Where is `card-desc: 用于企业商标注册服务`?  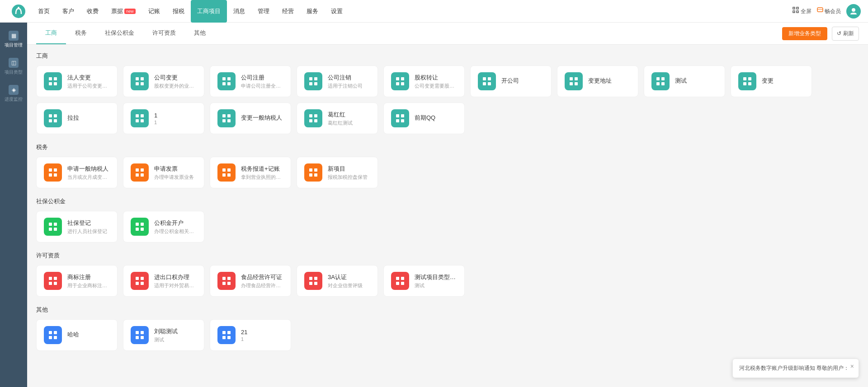
card-desc: 用于企业商标注册服务 is located at coordinates (89, 285).